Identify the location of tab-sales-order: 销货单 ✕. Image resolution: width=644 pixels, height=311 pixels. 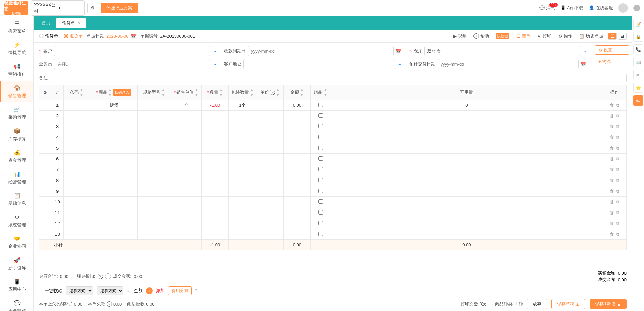
(71, 23).